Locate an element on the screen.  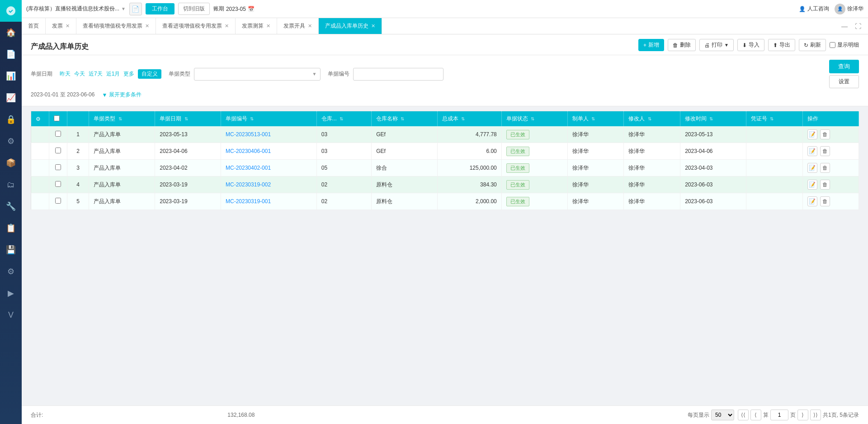
row-doc-num-3: MC-20230319-002 is located at coordinates (269, 185).